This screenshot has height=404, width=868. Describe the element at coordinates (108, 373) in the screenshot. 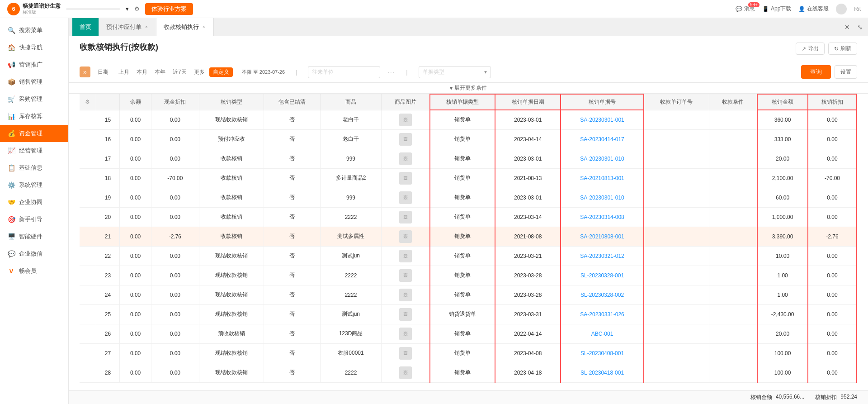

I see `td-no: 28` at that location.